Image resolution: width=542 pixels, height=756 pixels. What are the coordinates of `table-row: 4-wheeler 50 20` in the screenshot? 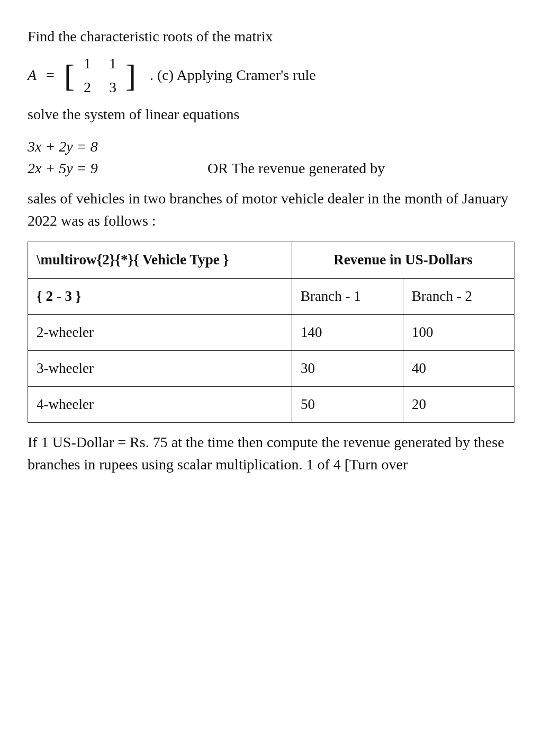 It's located at (271, 404).